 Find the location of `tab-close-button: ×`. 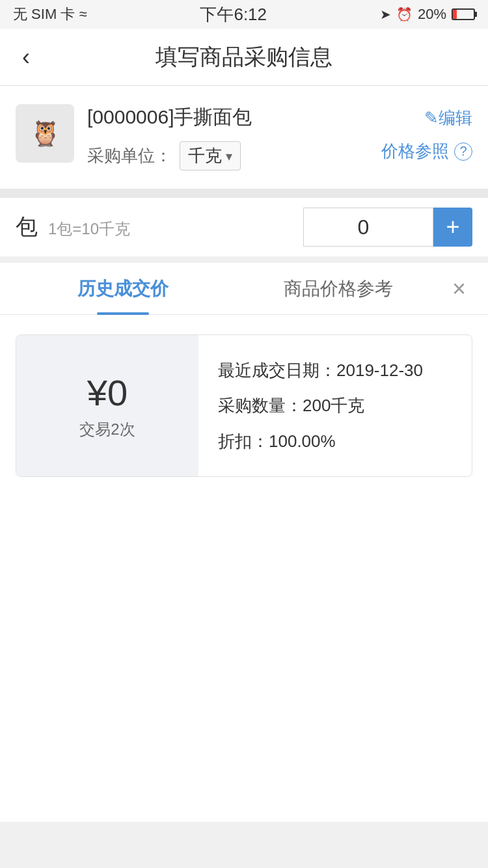

tab-close-button: × is located at coordinates (459, 289).